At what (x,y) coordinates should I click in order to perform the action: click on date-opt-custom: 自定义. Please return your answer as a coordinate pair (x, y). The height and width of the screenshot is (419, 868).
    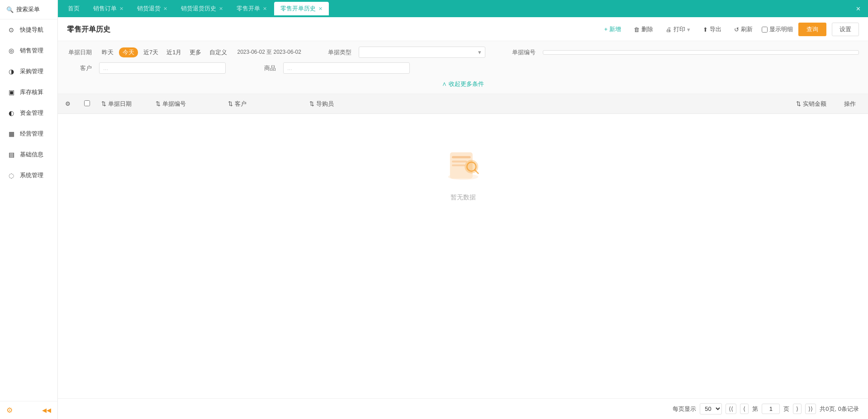
    Looking at the image, I should click on (218, 52).